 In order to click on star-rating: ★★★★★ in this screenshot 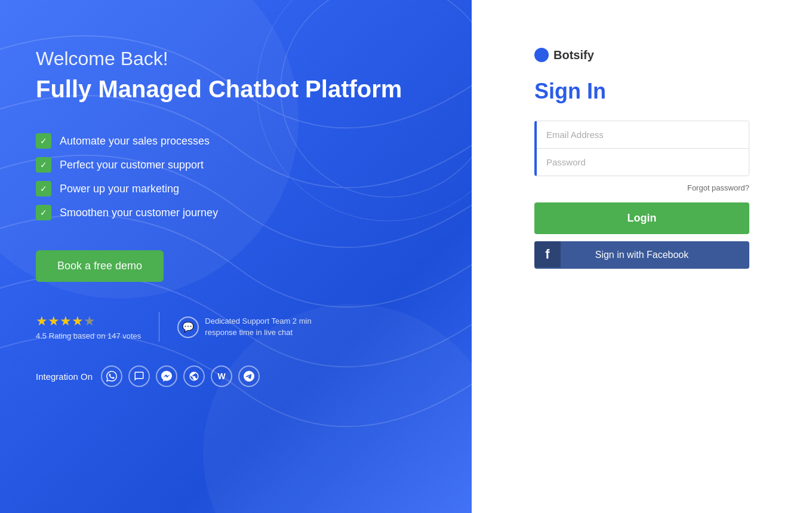, I will do `click(88, 321)`.